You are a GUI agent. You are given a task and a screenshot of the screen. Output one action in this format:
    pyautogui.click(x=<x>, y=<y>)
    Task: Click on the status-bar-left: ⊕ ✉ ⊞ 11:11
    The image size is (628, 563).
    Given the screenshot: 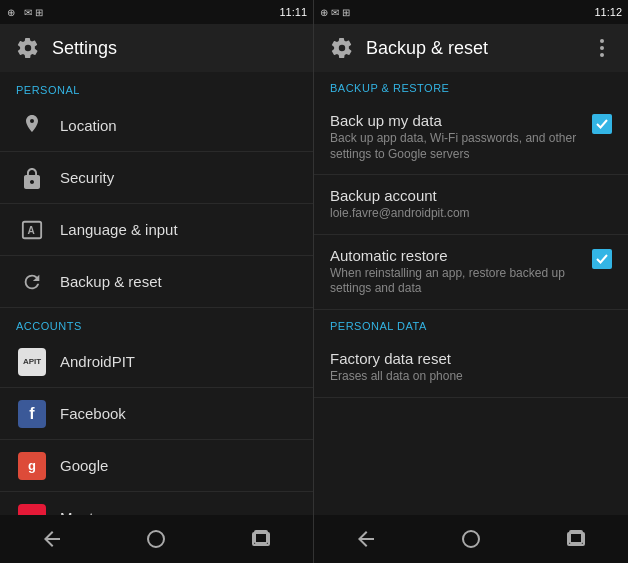 What is the action you would take?
    pyautogui.click(x=156, y=12)
    